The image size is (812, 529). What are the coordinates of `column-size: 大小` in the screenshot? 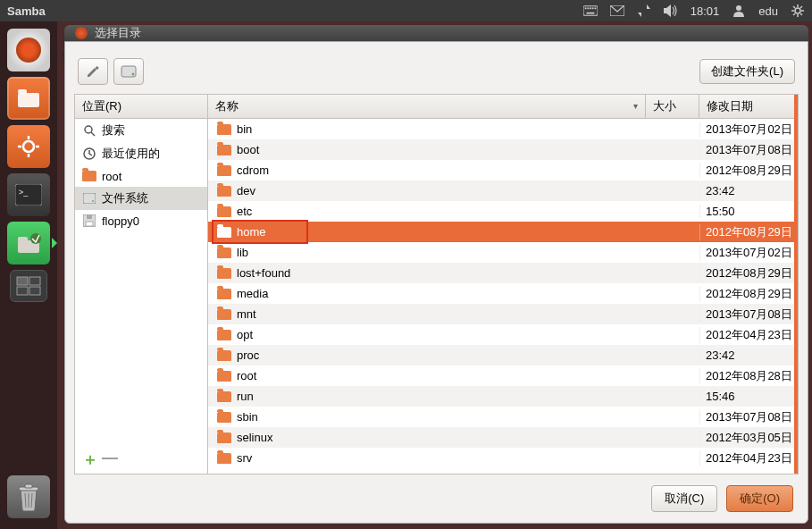 It's located at (673, 106).